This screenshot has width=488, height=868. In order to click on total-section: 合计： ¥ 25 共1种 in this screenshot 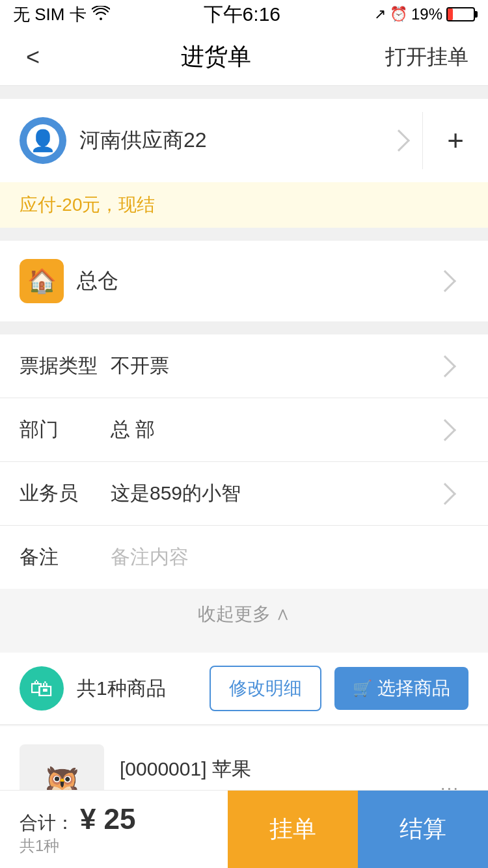, I will do `click(114, 830)`.